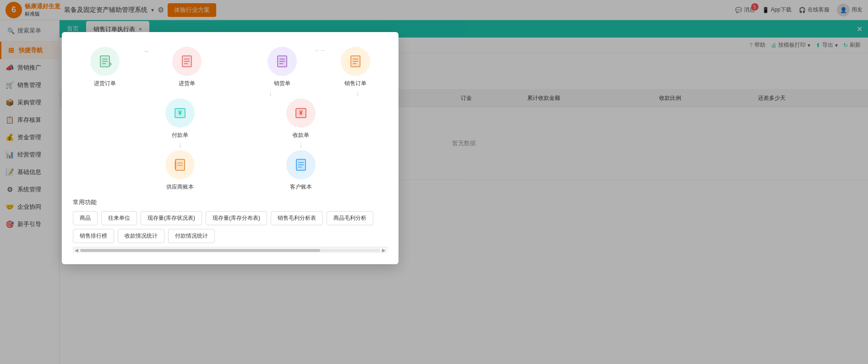  Describe the element at coordinates (230, 202) in the screenshot. I see `cf-title: 常用功能` at that location.